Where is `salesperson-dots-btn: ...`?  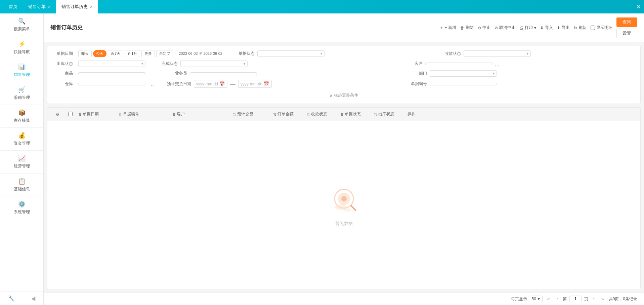 salesperson-dots-btn: ... is located at coordinates (262, 74).